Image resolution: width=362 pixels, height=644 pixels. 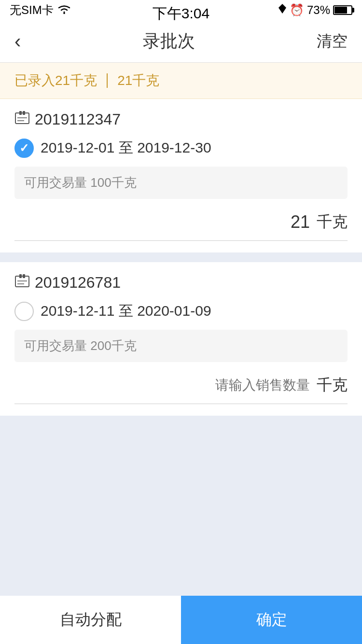 What do you see at coordinates (343, 10) in the screenshot?
I see `battery-icon` at bounding box center [343, 10].